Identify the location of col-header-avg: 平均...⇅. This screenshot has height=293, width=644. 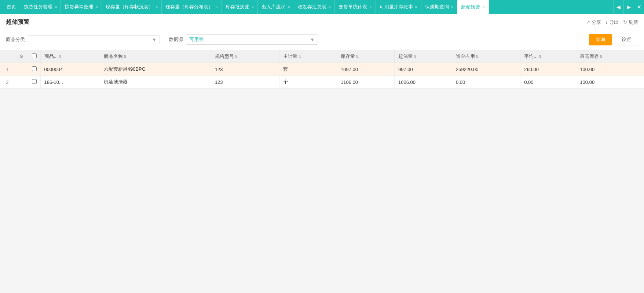
(548, 56).